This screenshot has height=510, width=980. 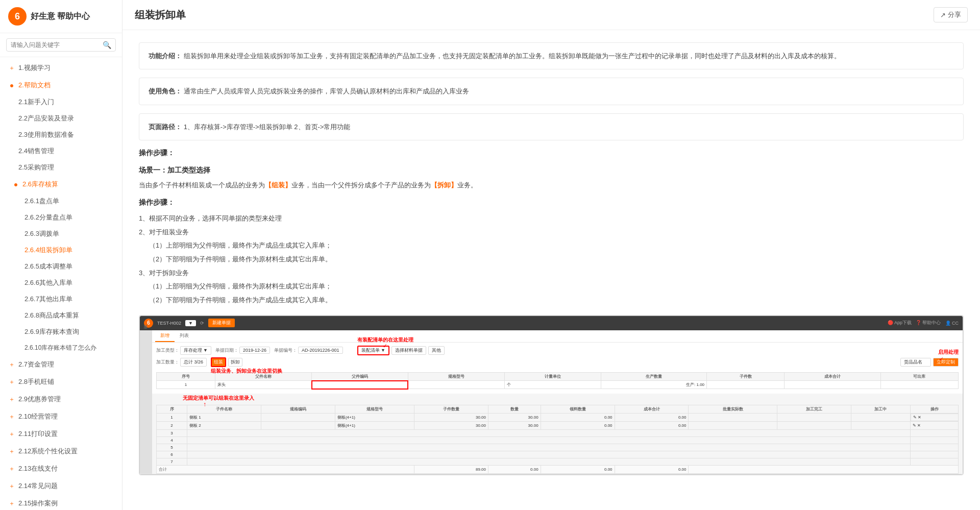 What do you see at coordinates (12, 382) in the screenshot?
I see `plus-icon-mobile: ＋` at bounding box center [12, 382].